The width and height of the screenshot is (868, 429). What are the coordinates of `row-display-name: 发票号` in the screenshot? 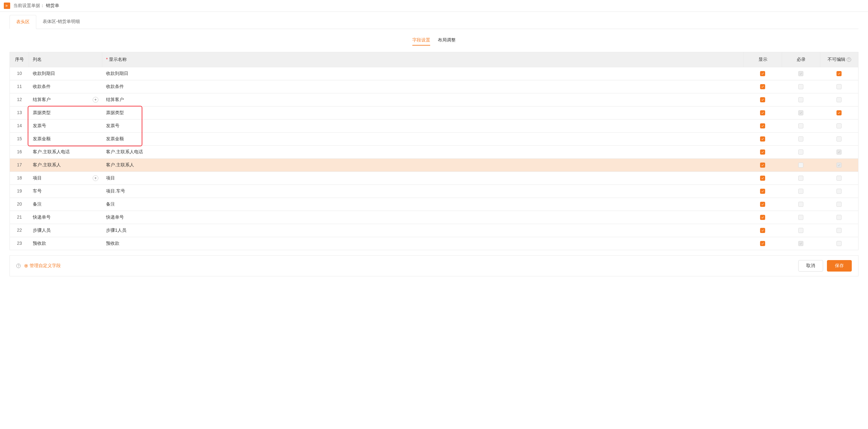 It's located at (423, 126).